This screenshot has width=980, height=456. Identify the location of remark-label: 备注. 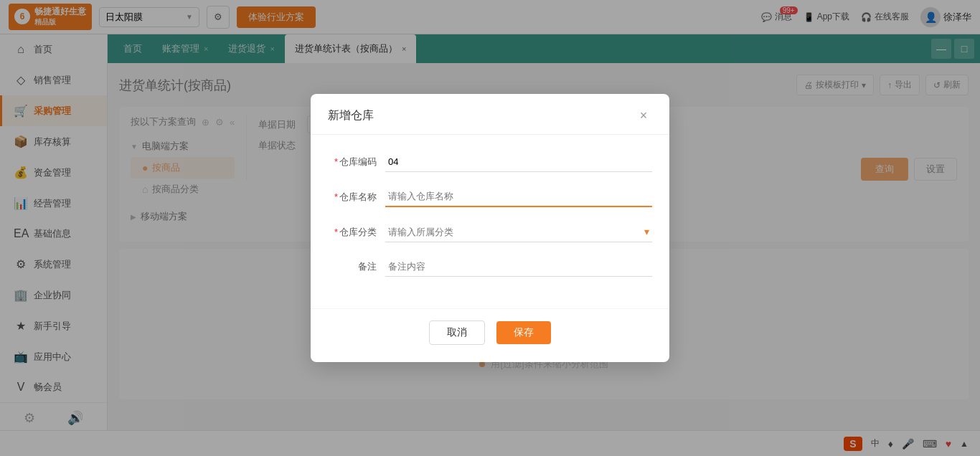
(357, 267).